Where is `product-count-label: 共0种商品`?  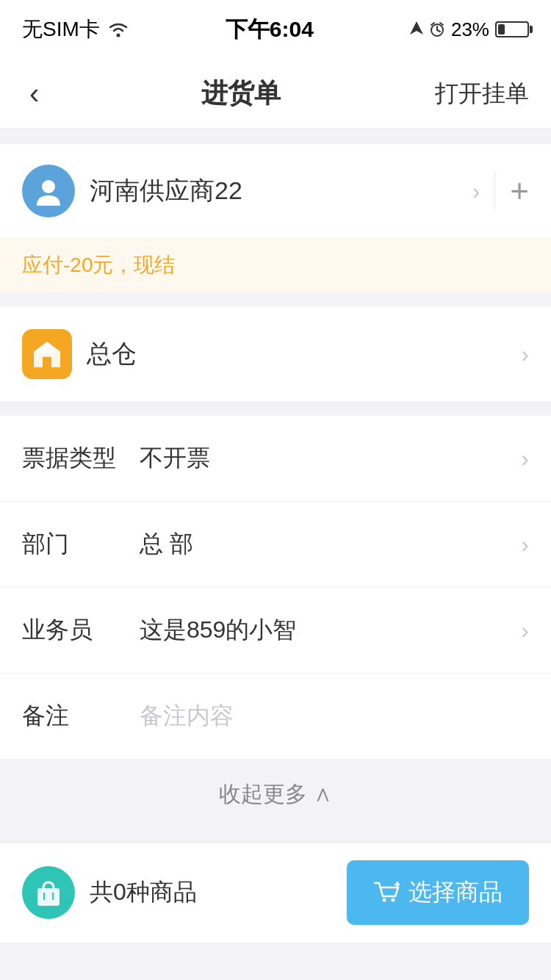
product-count-label: 共0种商品 is located at coordinates (211, 893).